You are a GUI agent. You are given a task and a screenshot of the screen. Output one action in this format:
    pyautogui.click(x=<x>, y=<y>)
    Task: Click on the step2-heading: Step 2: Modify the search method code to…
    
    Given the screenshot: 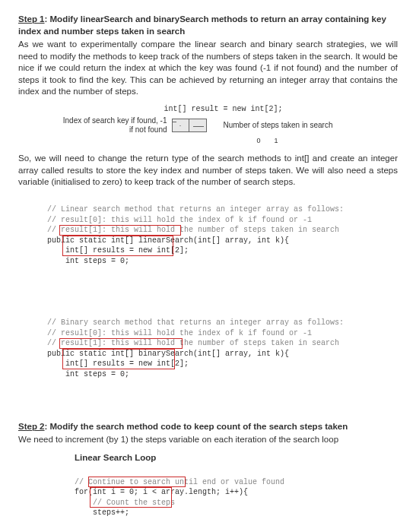 What is the action you would take?
    pyautogui.click(x=208, y=427)
    